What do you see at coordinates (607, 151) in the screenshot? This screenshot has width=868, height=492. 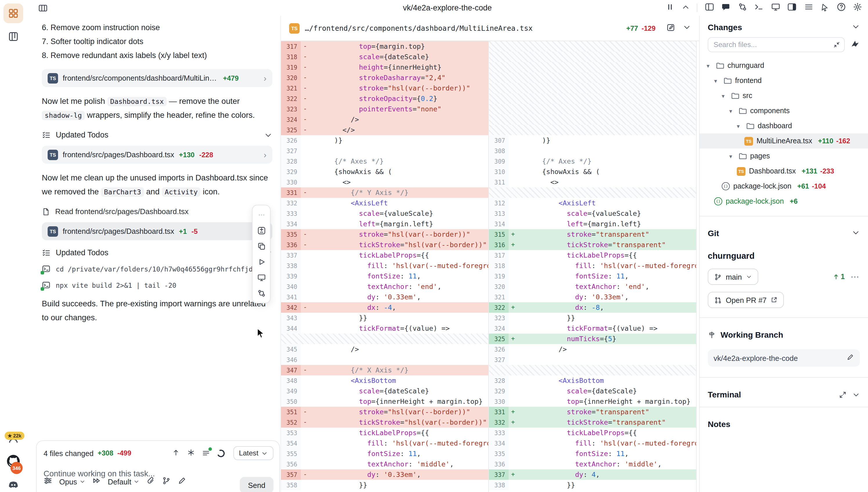 I see `code-text` at bounding box center [607, 151].